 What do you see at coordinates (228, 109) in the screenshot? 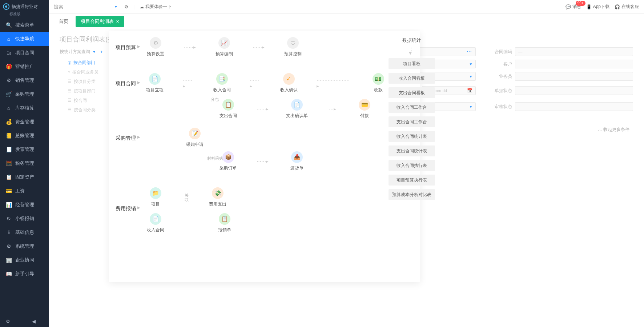
I see `node-expense-contract: 📋支出合同` at bounding box center [228, 109].